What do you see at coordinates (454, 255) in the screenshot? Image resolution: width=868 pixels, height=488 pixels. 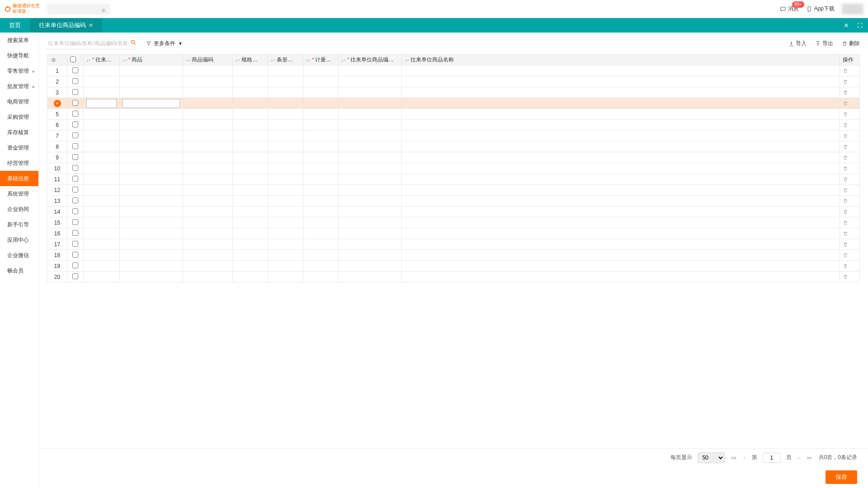 I see `table-row: 18` at bounding box center [454, 255].